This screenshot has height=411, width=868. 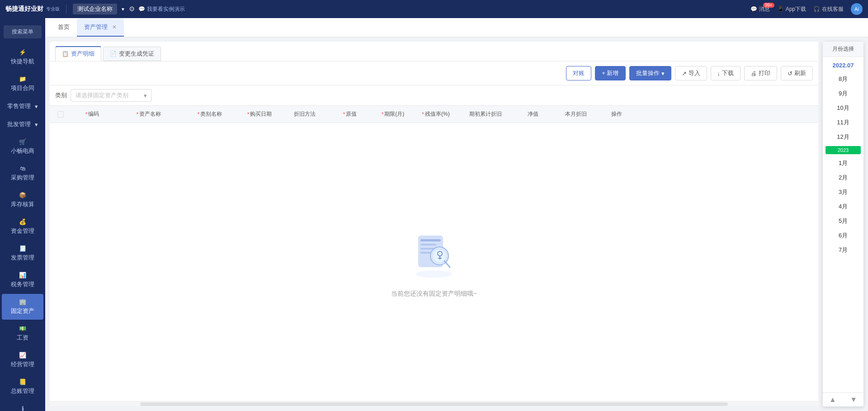 I want to click on month-item-oct: 10月, so click(x=843, y=108).